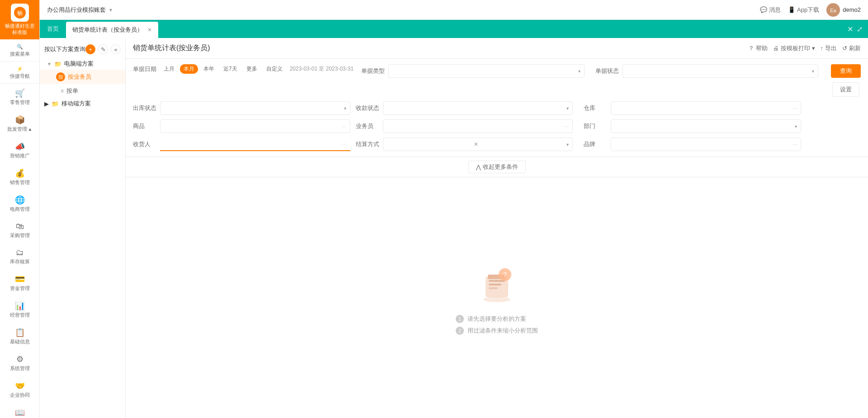 The height and width of the screenshot is (418, 868). I want to click on sidebar-item-ops: 📊 经营管理, so click(20, 309).